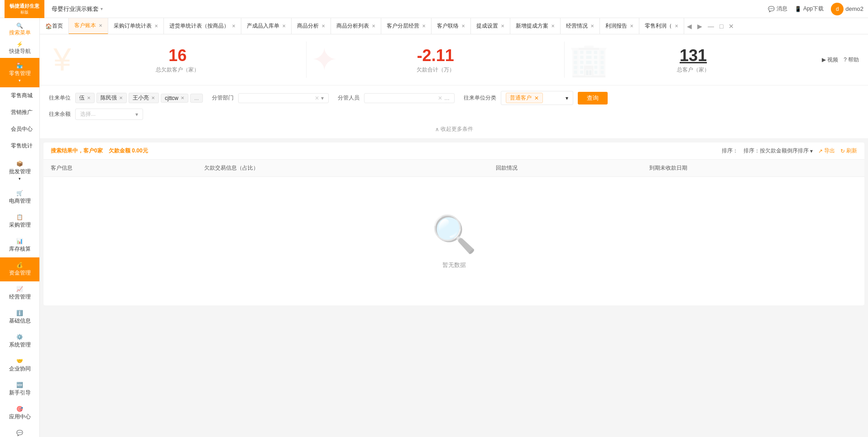  What do you see at coordinates (284, 26) in the screenshot?
I see `tab-close-icon4: ✕` at bounding box center [284, 26].